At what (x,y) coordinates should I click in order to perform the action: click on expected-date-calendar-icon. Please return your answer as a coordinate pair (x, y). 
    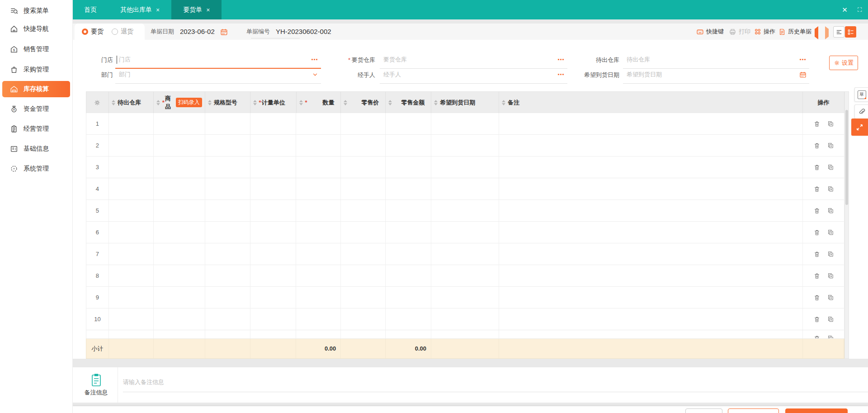
    Looking at the image, I should click on (803, 75).